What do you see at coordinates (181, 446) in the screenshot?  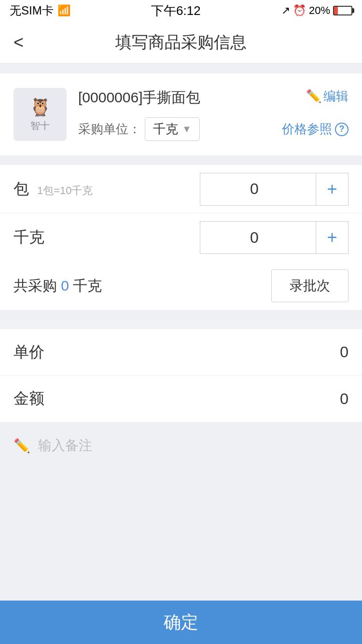 I see `notes-section: ✏️ 输入备注` at bounding box center [181, 446].